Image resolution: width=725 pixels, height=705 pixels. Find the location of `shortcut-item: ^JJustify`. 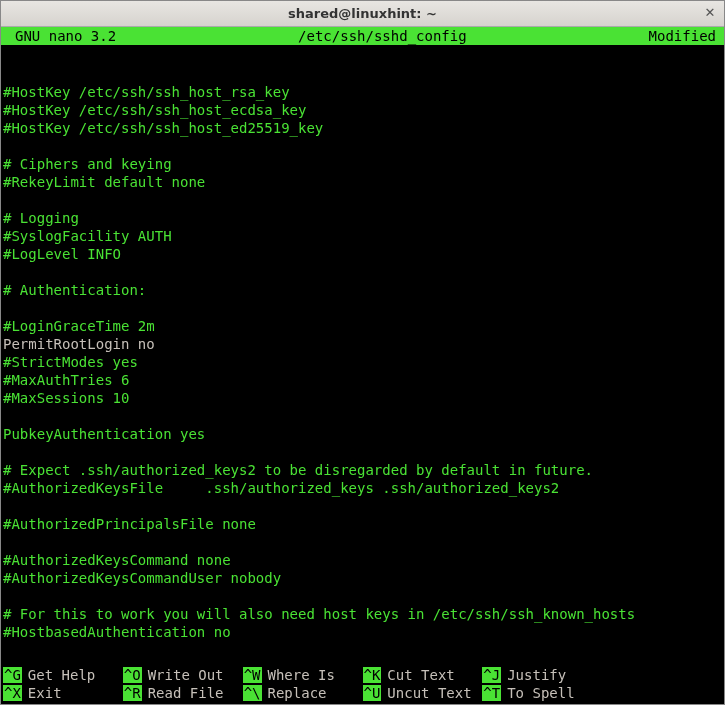

shortcut-item: ^JJustify is located at coordinates (542, 675).